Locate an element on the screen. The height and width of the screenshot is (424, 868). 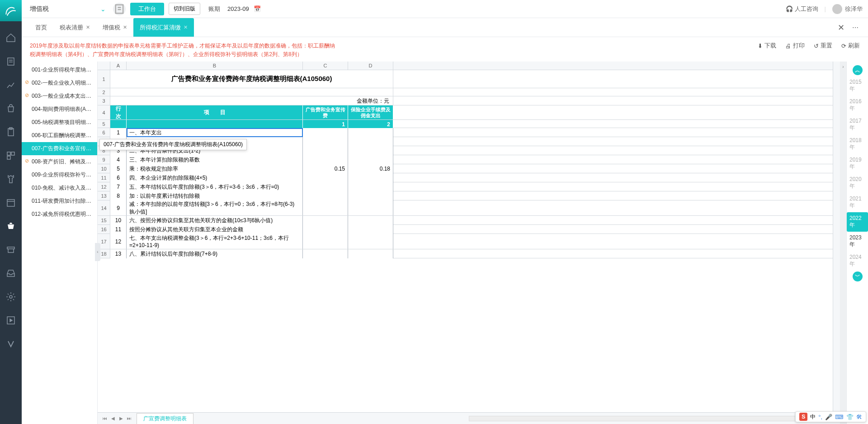
period-value: 2023-09 is located at coordinates (238, 9).